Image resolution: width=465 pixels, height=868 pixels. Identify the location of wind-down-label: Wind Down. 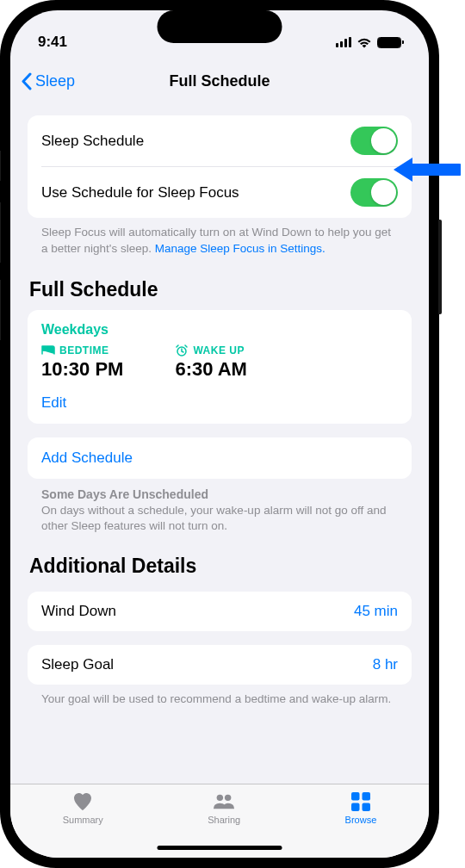
(79, 611).